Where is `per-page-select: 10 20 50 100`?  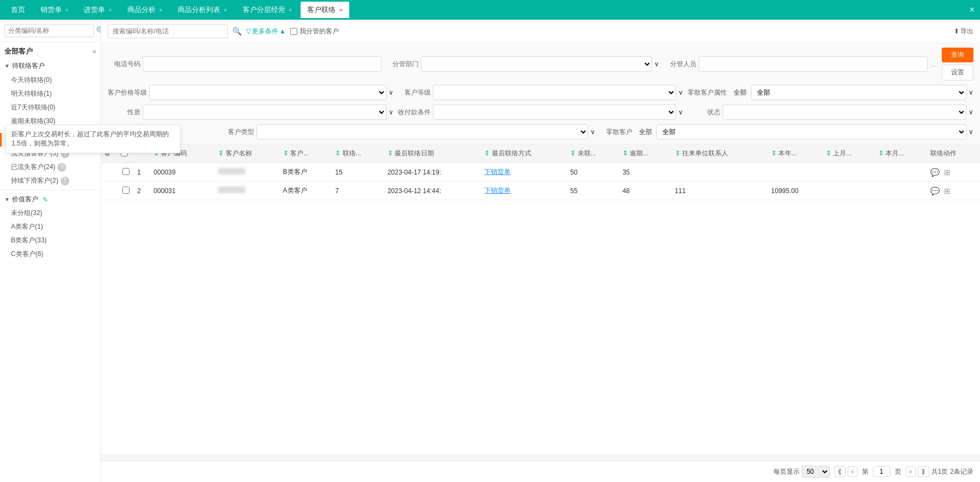
per-page-select: 10 20 50 100 is located at coordinates (815, 472).